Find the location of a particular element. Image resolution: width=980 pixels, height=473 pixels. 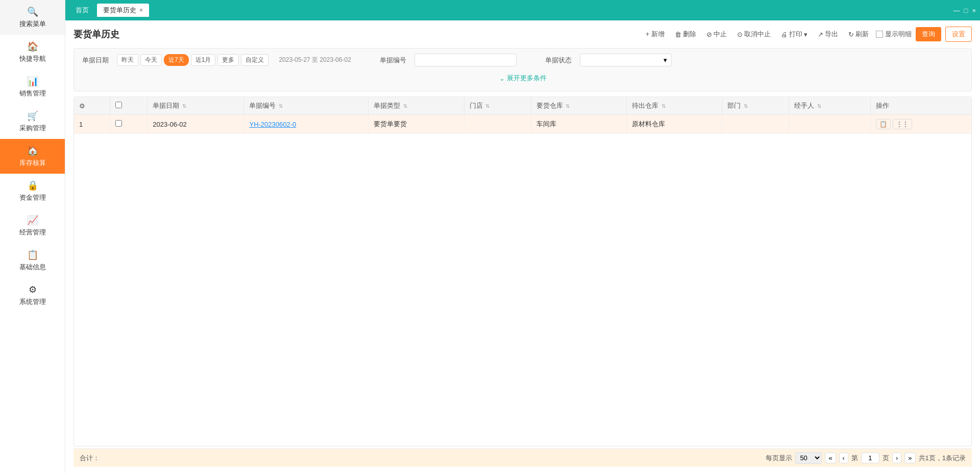

per-page-select: 20 50 100 is located at coordinates (808, 458).